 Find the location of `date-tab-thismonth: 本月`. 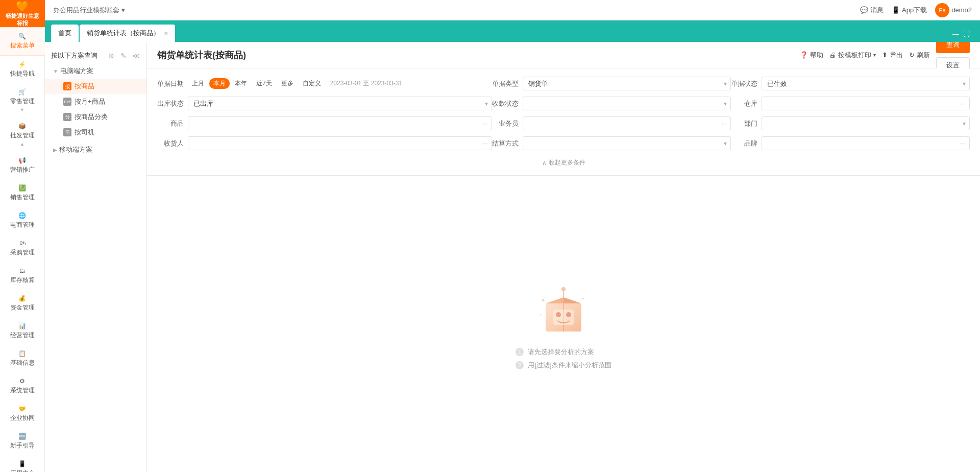

date-tab-thismonth: 本月 is located at coordinates (219, 84).